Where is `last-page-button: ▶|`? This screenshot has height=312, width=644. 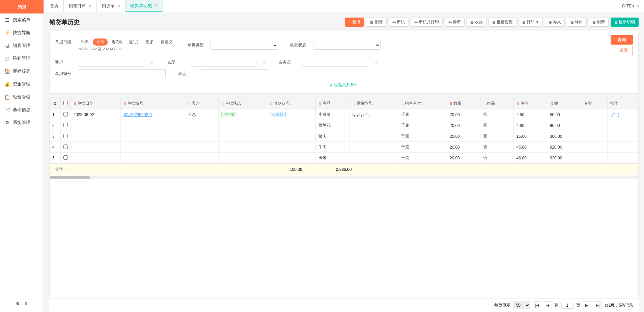
last-page-button: ▶| is located at coordinates (598, 305).